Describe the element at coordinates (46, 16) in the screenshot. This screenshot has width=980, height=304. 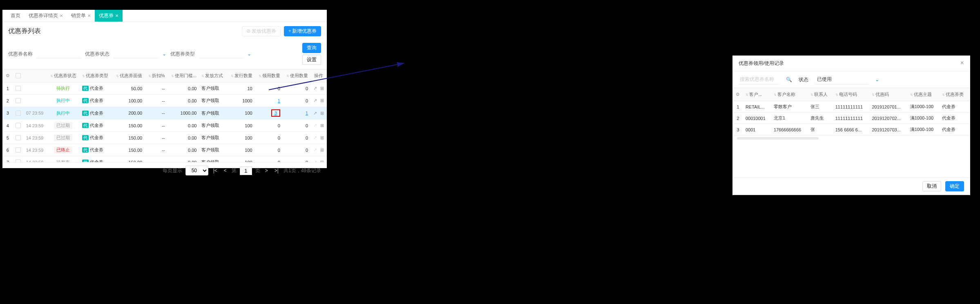
I see `tab-coupon-detail: 优惠券详情页✕` at that location.